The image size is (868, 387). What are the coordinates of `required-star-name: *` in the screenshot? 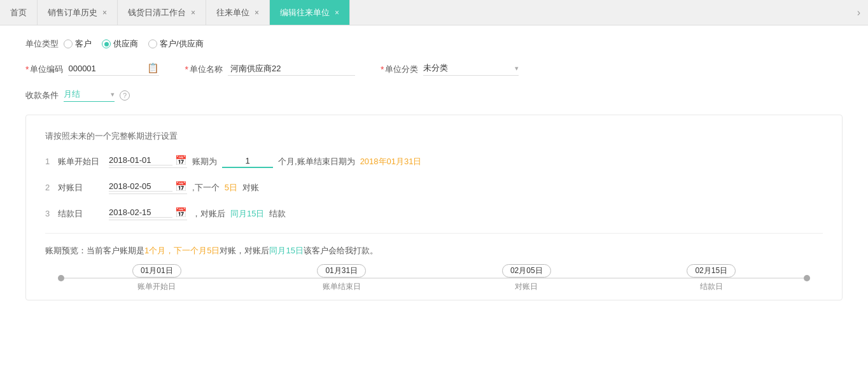 It's located at (186, 69).